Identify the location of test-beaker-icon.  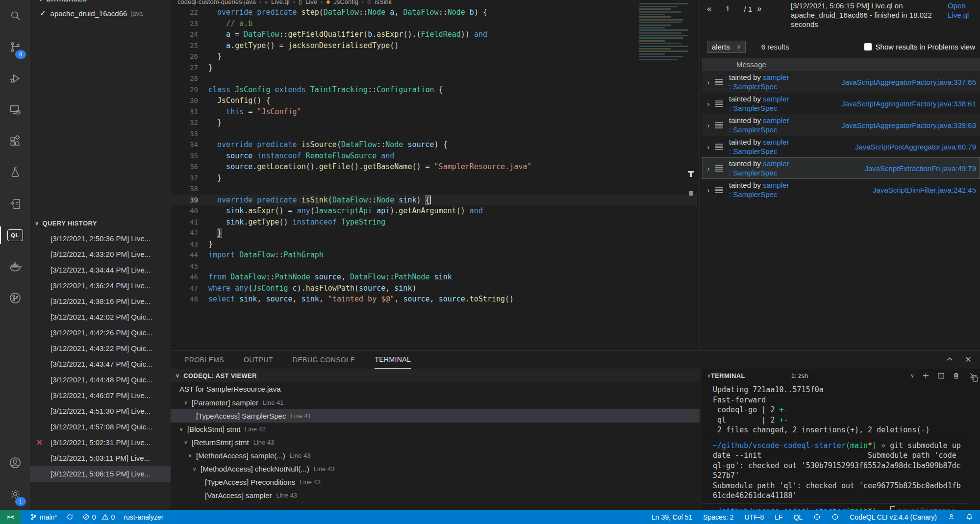
(15, 173).